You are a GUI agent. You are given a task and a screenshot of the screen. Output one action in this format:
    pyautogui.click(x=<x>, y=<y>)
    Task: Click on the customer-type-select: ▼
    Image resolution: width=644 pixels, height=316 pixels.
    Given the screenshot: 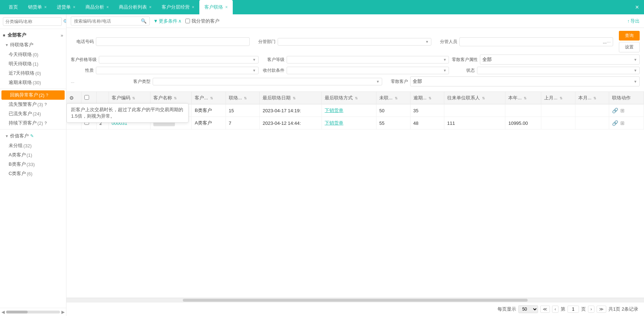 What is the action you would take?
    pyautogui.click(x=267, y=82)
    